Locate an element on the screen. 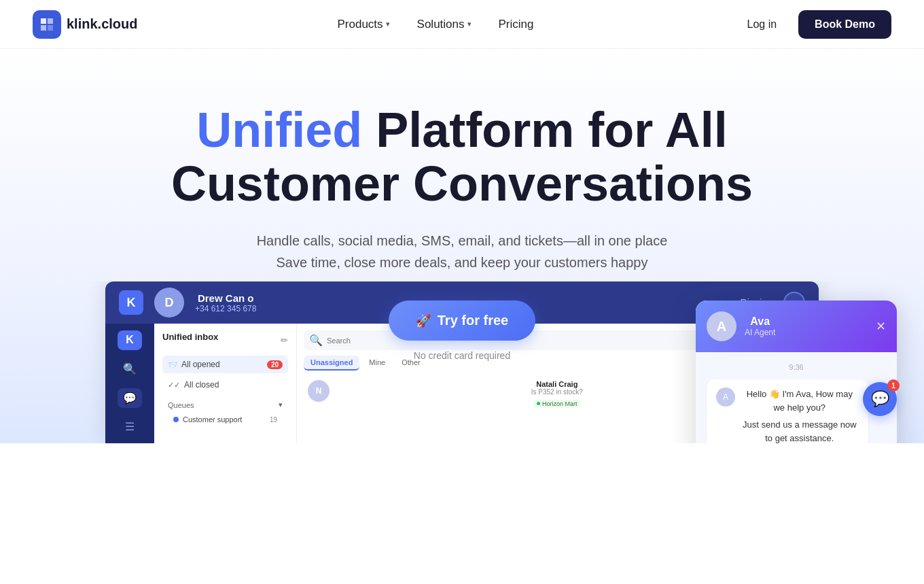 This screenshot has height=584, width=924. all-opened-badge: 20 is located at coordinates (274, 364).